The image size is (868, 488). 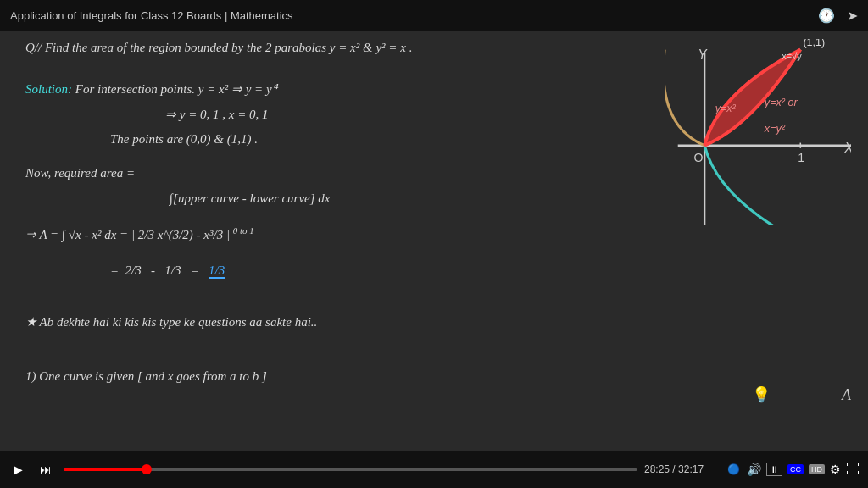 I want to click on svg-text: (1,1), so click(x=814, y=44).